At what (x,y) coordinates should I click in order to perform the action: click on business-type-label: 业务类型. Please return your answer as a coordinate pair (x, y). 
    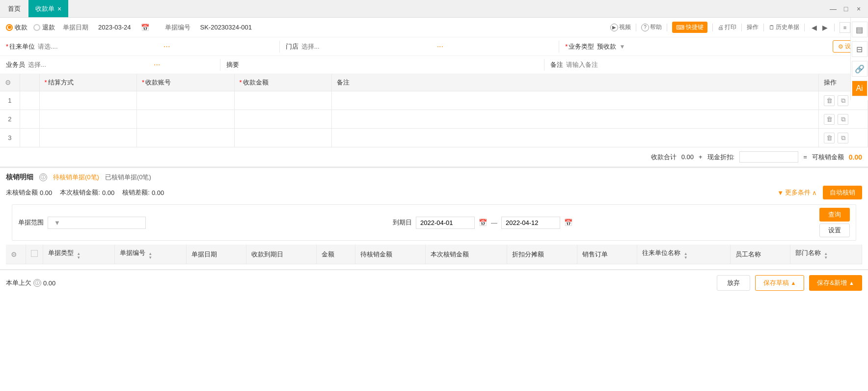
    Looking at the image, I should click on (581, 47).